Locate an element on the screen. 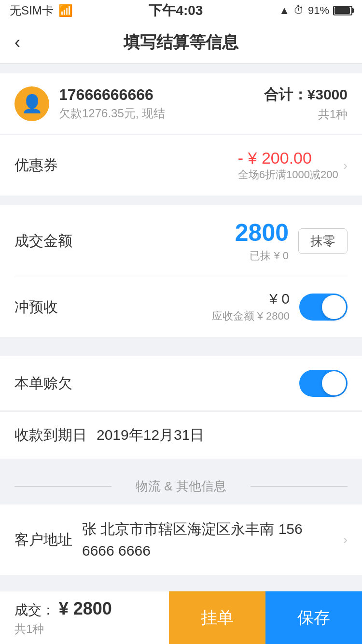 This screenshot has width=362, height=644. coupon-right: - ¥ 200.00 全场6折满1000减200 › is located at coordinates (292, 165).